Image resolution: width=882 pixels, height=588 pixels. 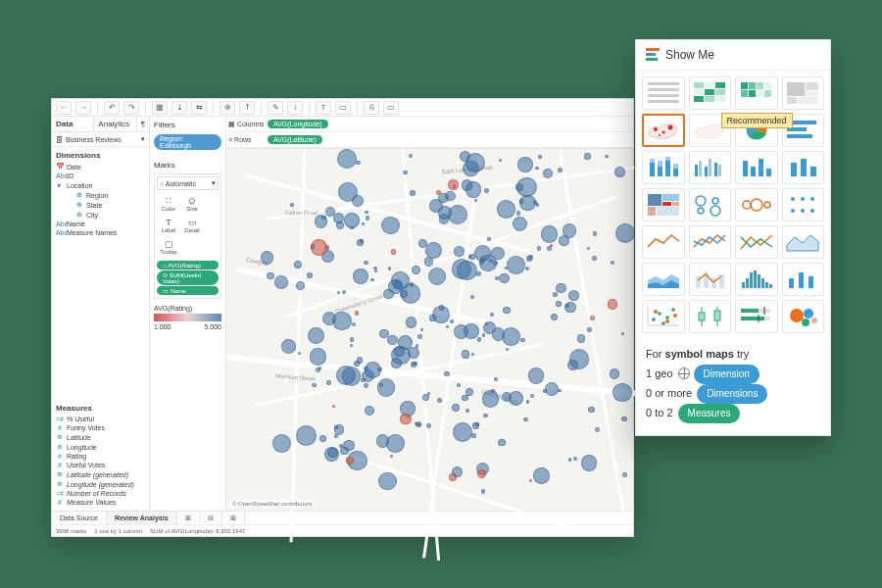 I want to click on mark-detail: ▭Detail, so click(x=192, y=225).